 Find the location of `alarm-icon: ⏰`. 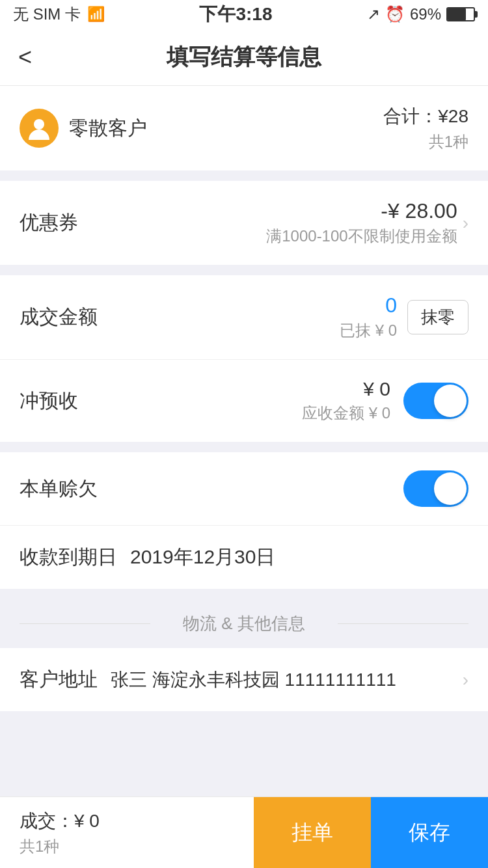

alarm-icon: ⏰ is located at coordinates (395, 14).